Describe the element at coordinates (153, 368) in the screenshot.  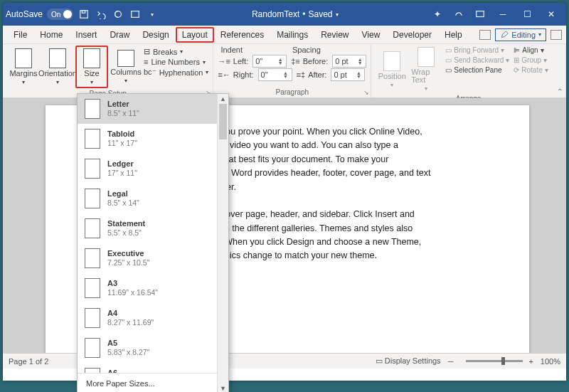
I see `size-option-a6: A64.13" x 5.83"` at that location.